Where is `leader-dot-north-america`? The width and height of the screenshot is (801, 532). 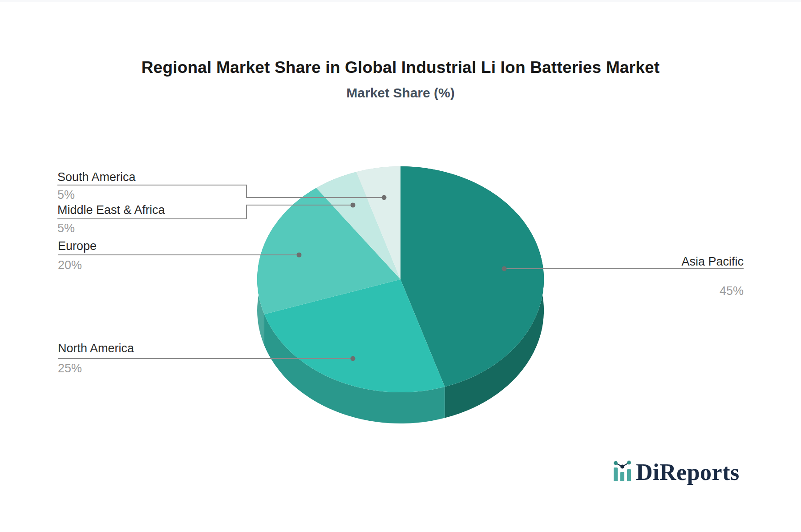 leader-dot-north-america is located at coordinates (353, 359).